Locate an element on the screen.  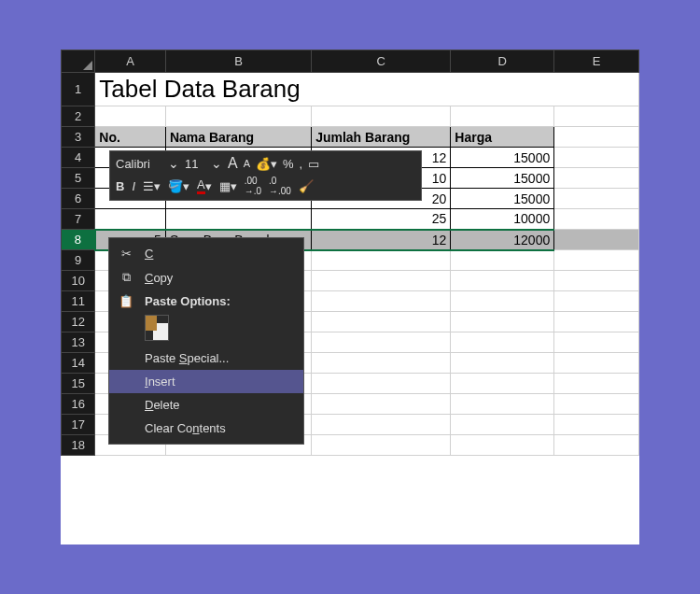
context-menu: ✂ C ⧉ Copy 📋 Paste Options: Paste Specia… is located at coordinates (206, 341).